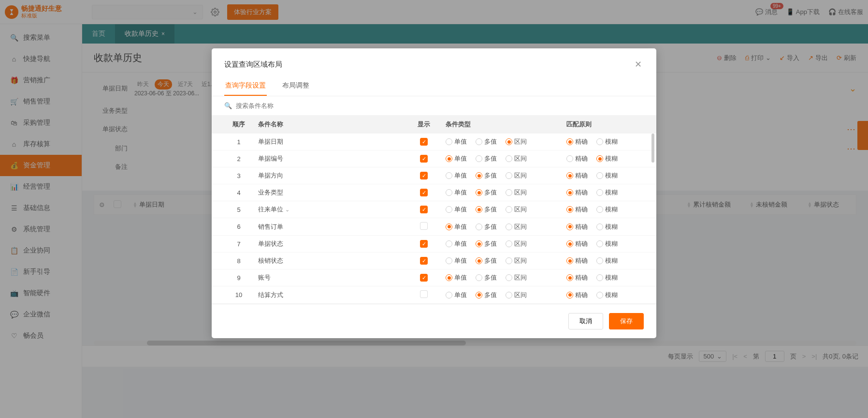  Describe the element at coordinates (434, 278) in the screenshot. I see `table-row: 9 账号 ✓ 单值 多值 区间 精确 模糊` at that location.